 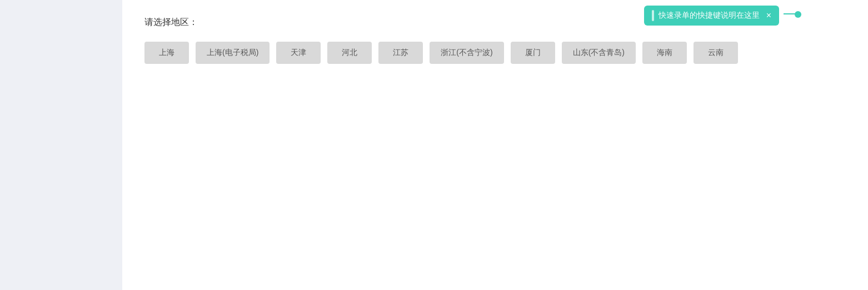 I want to click on tooltip-text: 快速录单的快捷键说明在这里, so click(x=709, y=16).